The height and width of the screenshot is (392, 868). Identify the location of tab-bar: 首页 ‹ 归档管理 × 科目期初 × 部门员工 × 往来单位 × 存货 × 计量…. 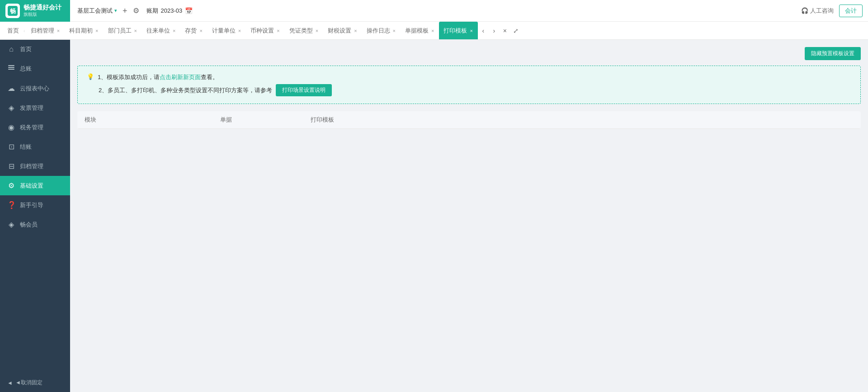
(434, 31).